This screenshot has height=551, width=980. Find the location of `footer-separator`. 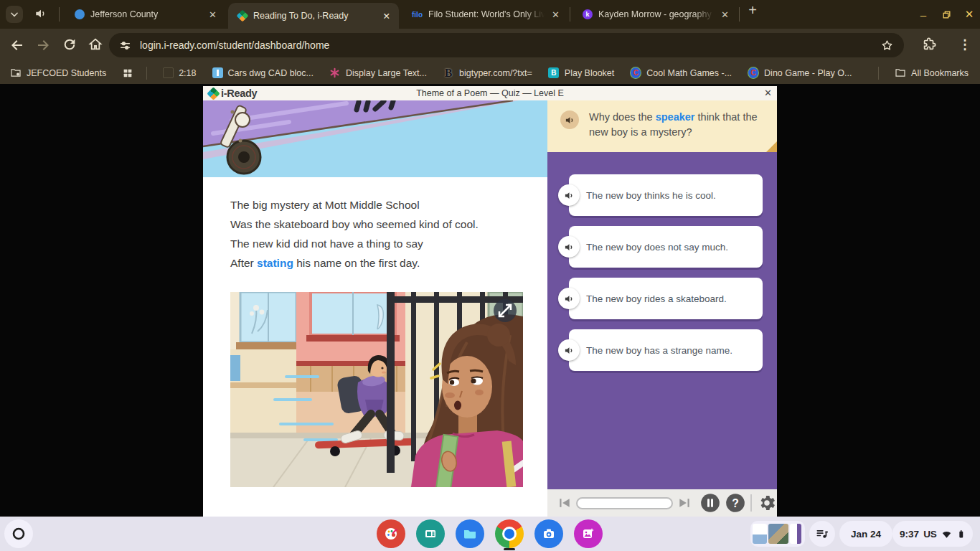

footer-separator is located at coordinates (751, 503).